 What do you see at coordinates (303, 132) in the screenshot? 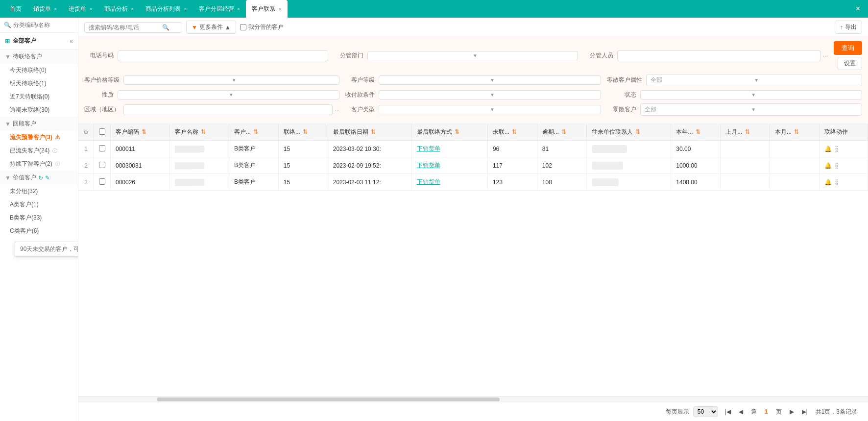
I see `col-contact-header: 联络... ⇅` at bounding box center [303, 132].